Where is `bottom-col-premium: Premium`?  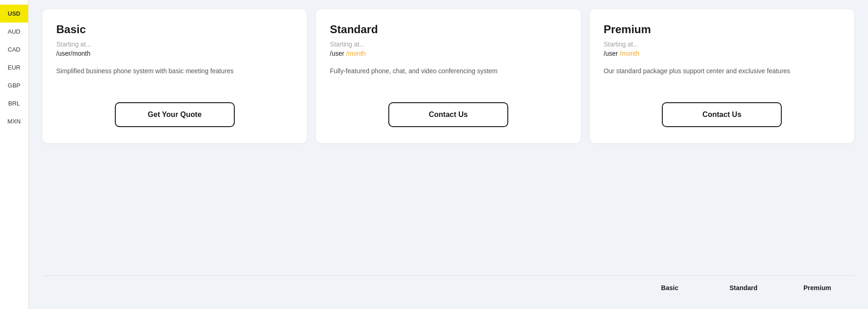 bottom-col-premium: Premium is located at coordinates (817, 288).